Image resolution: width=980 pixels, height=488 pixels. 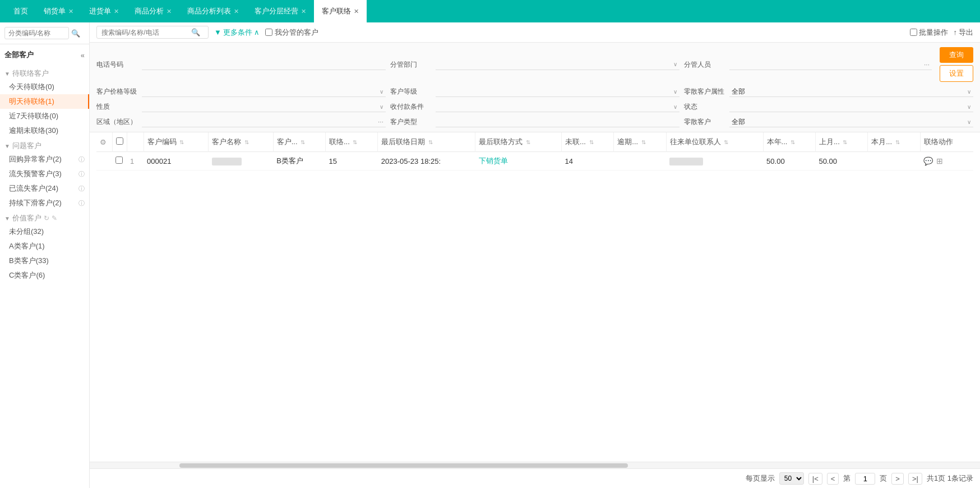 I want to click on sort-type: ⇅, so click(x=303, y=142).